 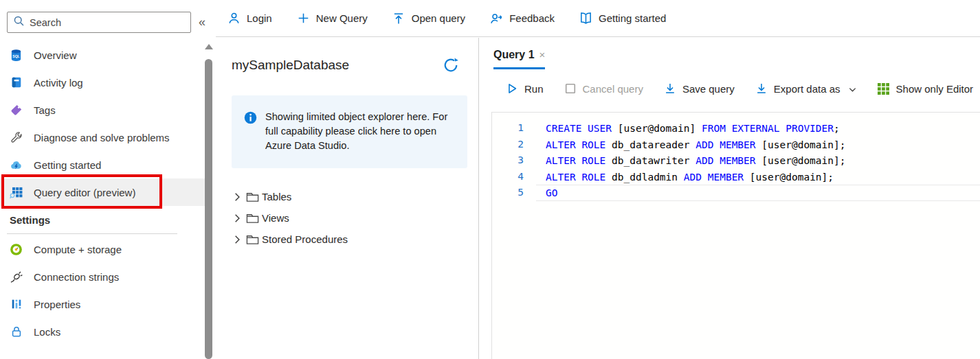 I want to click on plug-icon, so click(x=16, y=277).